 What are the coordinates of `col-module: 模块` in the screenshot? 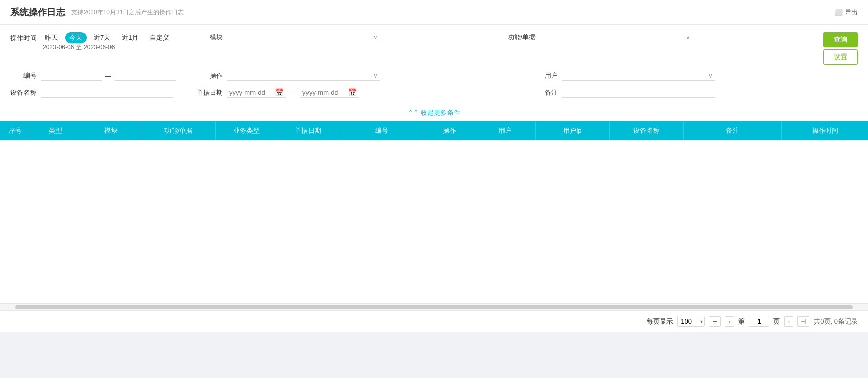 It's located at (111, 131).